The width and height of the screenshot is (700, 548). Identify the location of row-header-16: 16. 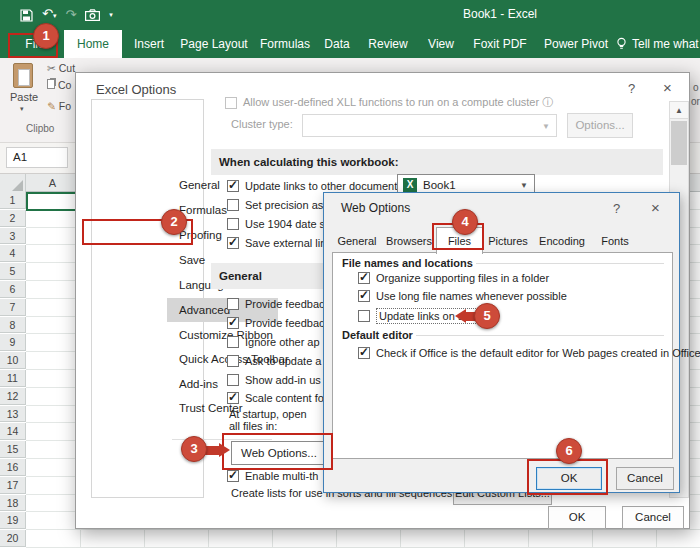
(13, 468).